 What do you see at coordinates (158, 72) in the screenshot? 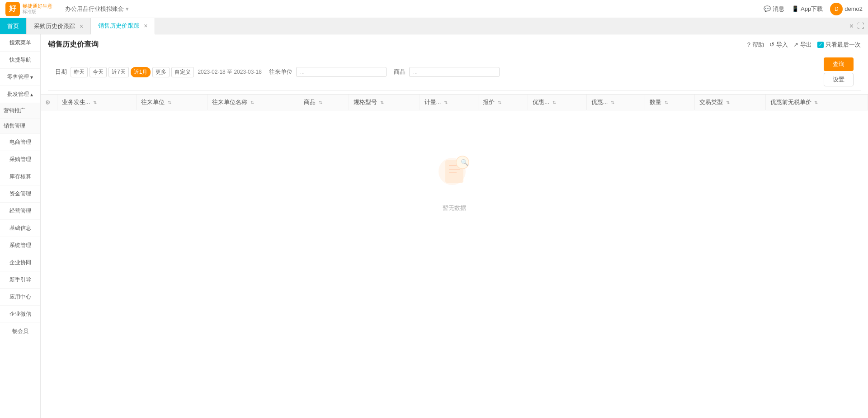
I see `date-filter-group: 日期 昨天 今天 近7天 近1月 更多 自定义 2023-02-18 至 202…` at bounding box center [158, 72].